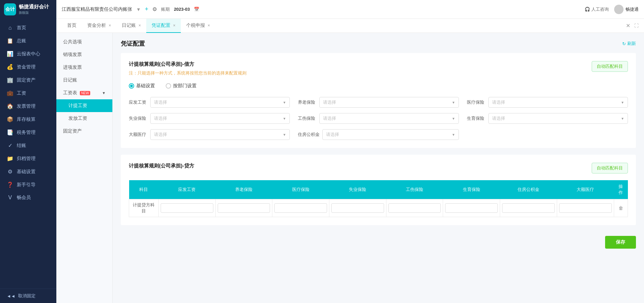 The image size is (644, 303). Describe the element at coordinates (28, 296) in the screenshot. I see `cancel-fixed-btn: ◄◄ 取消固定` at that location.